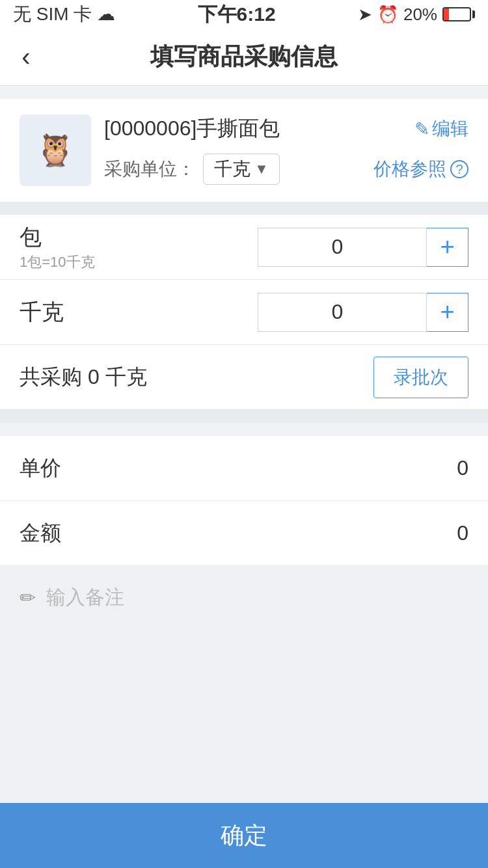 Image resolution: width=488 pixels, height=868 pixels. What do you see at coordinates (244, 468) in the screenshot?
I see `unit-price-row: 单价 0` at bounding box center [244, 468].